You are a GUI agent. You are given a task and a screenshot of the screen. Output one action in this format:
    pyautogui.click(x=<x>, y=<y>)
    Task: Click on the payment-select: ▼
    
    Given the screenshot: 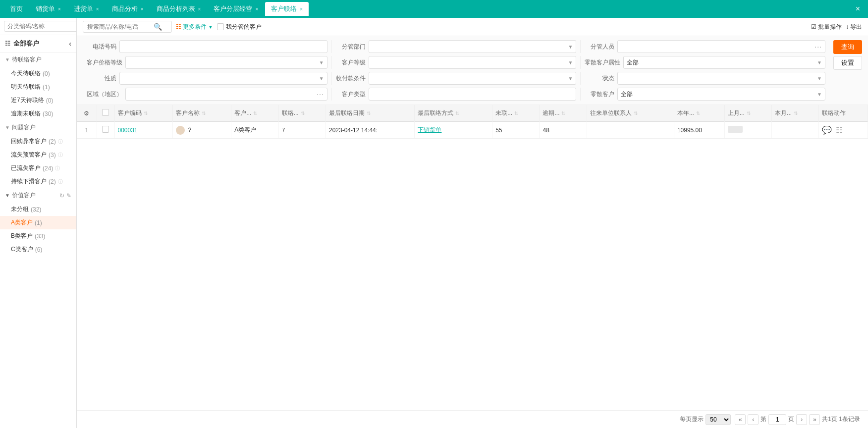 What is the action you would take?
    pyautogui.click(x=473, y=78)
    